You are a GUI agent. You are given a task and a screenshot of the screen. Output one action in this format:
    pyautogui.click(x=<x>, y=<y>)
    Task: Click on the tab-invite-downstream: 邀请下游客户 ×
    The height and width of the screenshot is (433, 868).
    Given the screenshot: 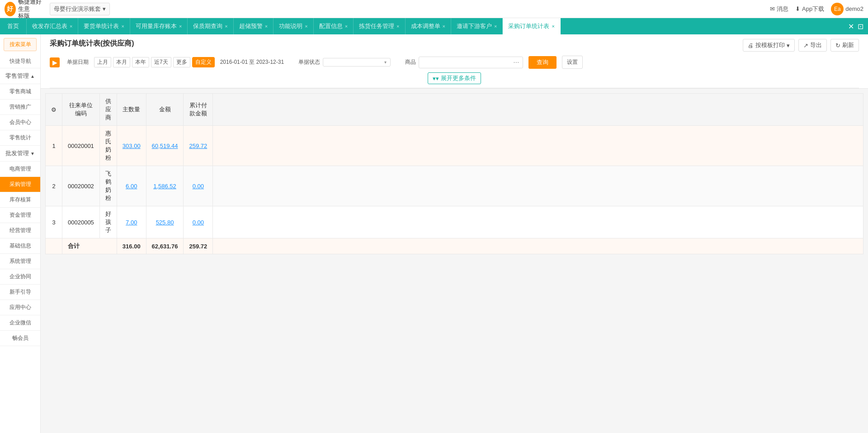 What is the action you would take?
    pyautogui.click(x=477, y=26)
    